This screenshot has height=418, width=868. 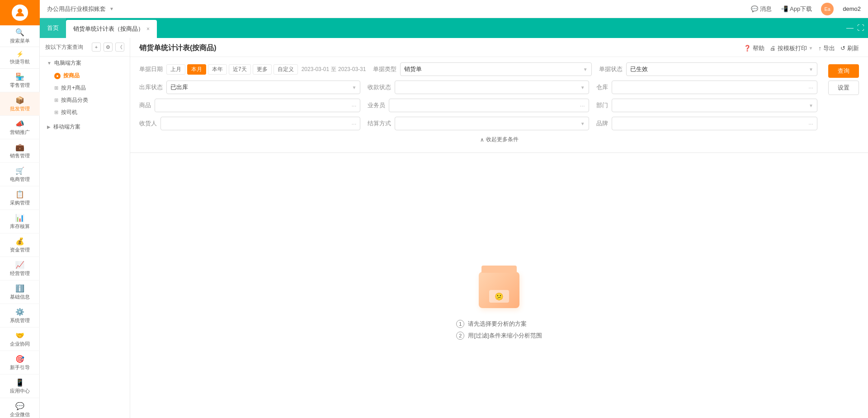 I want to click on sidebar-item-inventory: 📊 库存核算, so click(x=20, y=222).